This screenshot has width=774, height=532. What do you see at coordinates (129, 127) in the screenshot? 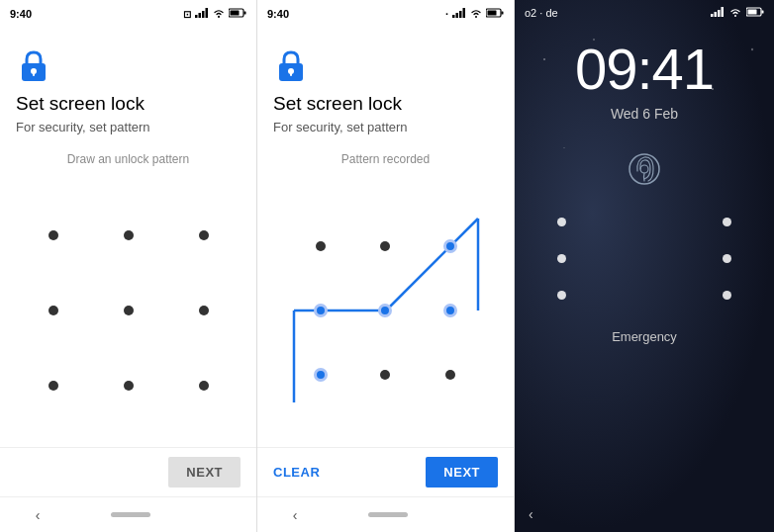
I see `screen-lock-subtitle-1: For security, set pattern` at bounding box center [129, 127].